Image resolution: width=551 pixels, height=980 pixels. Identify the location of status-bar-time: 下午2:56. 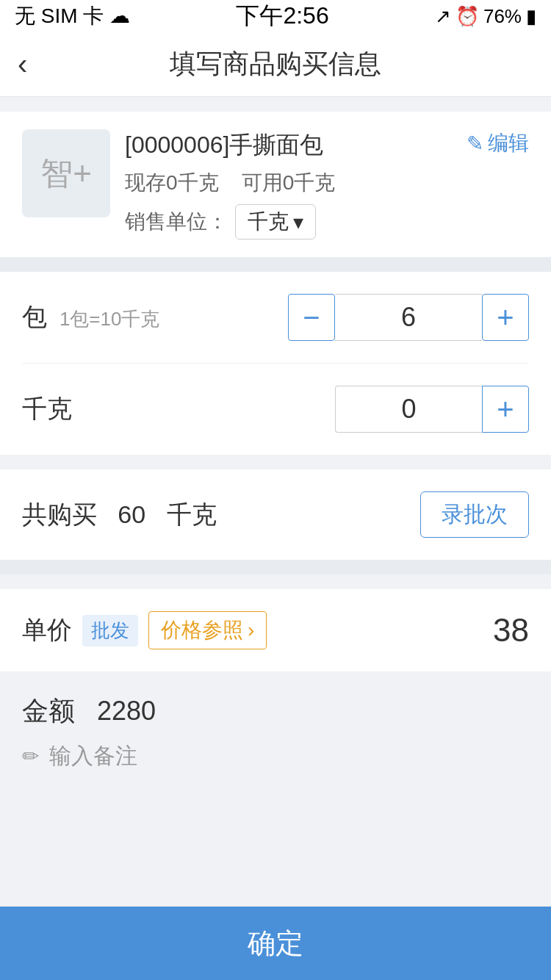
(282, 16).